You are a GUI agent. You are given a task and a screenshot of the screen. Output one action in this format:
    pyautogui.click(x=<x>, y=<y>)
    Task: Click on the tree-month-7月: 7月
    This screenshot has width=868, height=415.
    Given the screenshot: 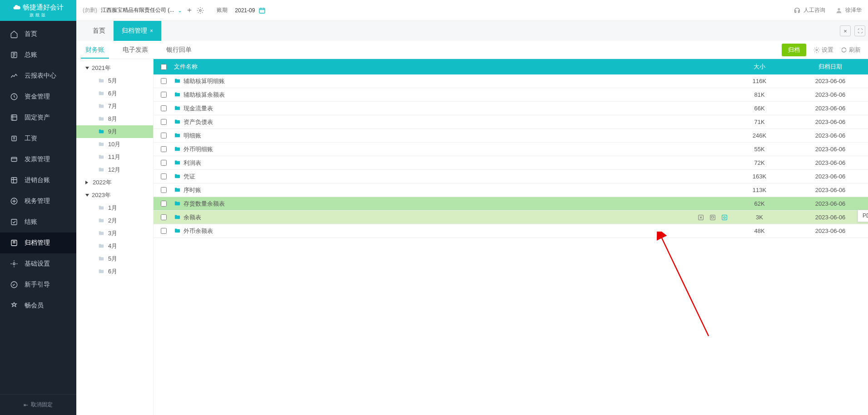 What is the action you would take?
    pyautogui.click(x=114, y=106)
    